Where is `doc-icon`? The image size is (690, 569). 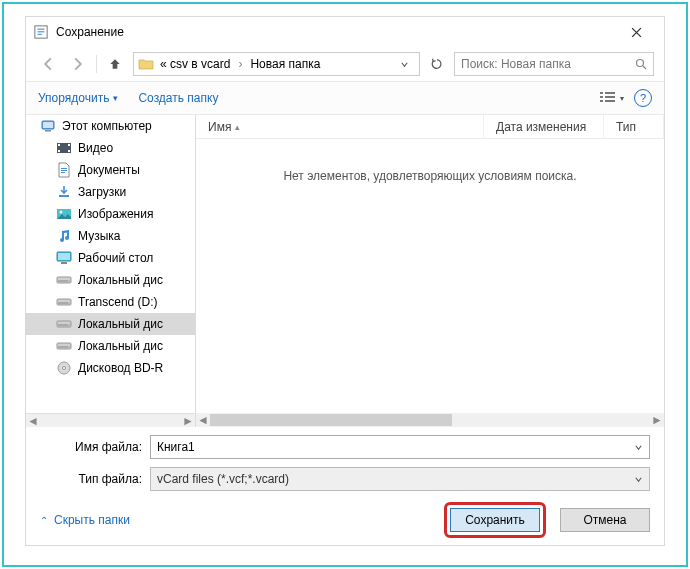
doc-icon is located at coordinates (64, 170).